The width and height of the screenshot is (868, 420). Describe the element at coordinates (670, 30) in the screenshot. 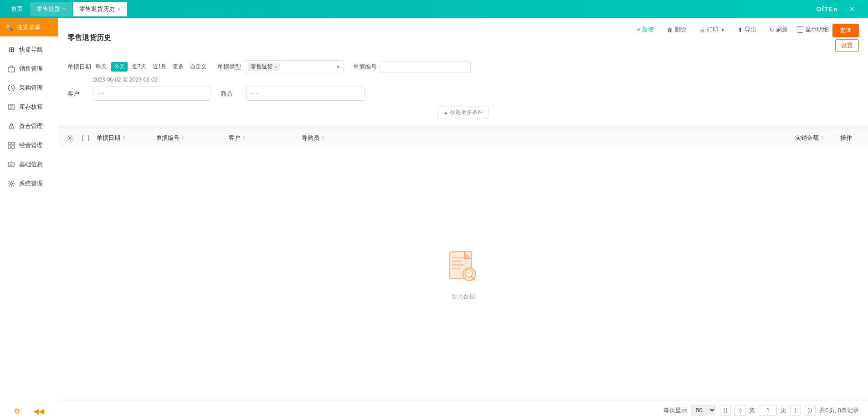

I see `delete-icon: 🗑` at that location.